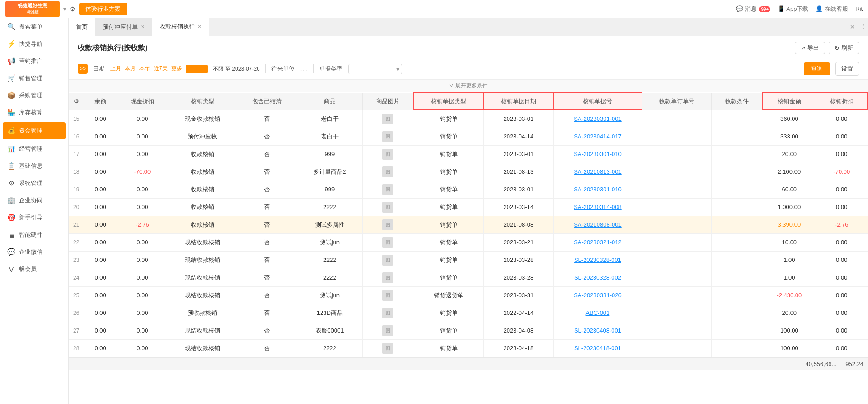 This screenshot has width=868, height=404. Describe the element at coordinates (468, 330) in the screenshot. I see `table-row: 27 0.00 0.00 现结收款核销 否 衣服00001 图 销货单 2023…` at that location.